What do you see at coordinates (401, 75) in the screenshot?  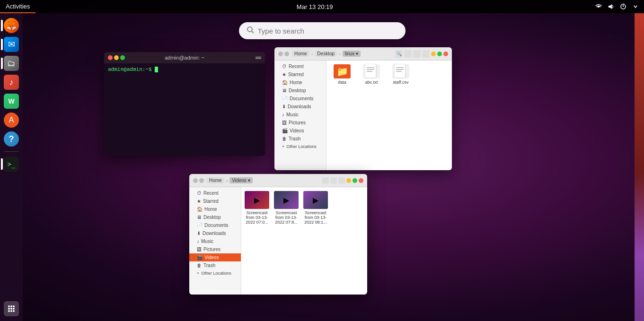 I see `fm1-file-staff: staff.csv` at bounding box center [401, 75].